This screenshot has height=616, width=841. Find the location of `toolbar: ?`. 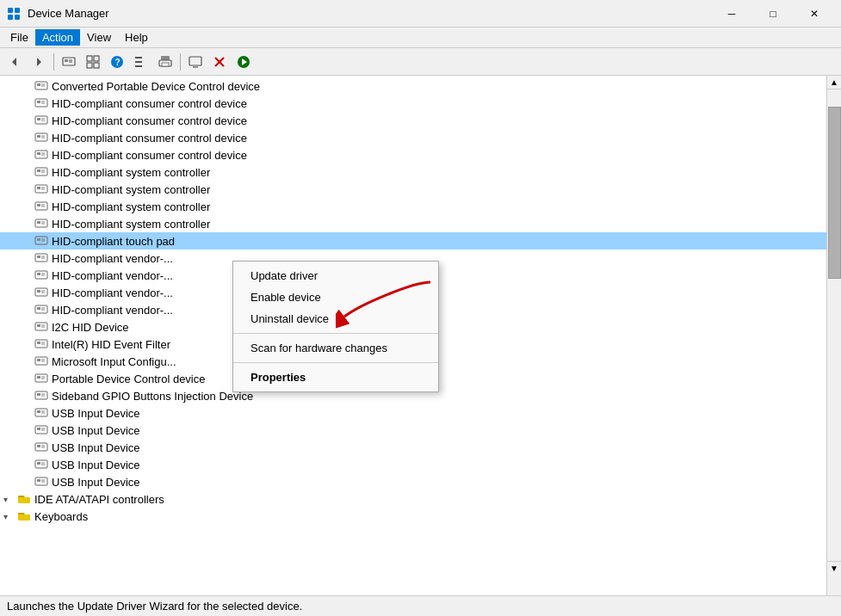

toolbar: ? is located at coordinates (420, 62).